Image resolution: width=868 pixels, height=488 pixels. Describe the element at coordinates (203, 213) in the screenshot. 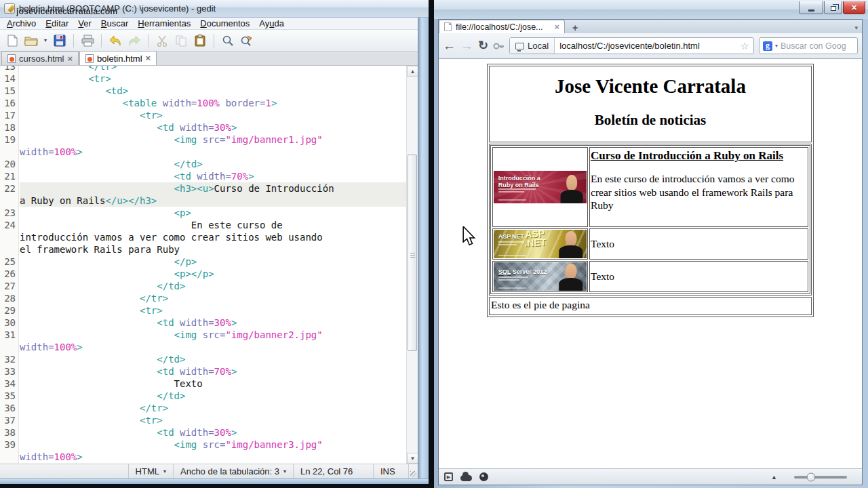

I see `code-line: 23<p>` at that location.